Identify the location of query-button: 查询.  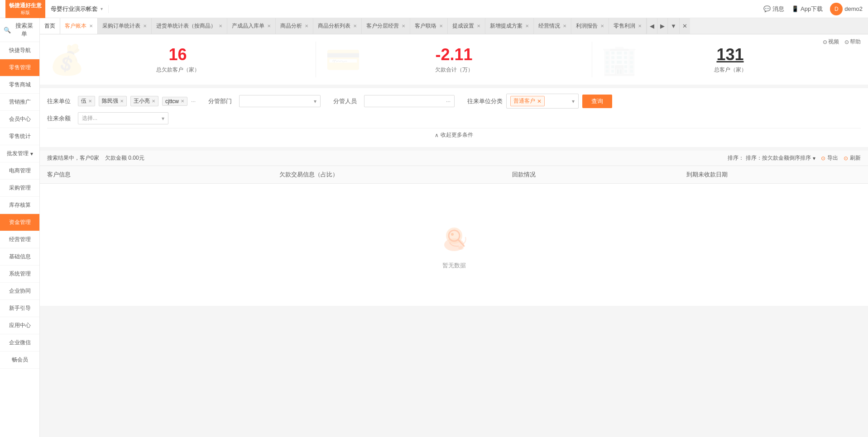
(597, 101).